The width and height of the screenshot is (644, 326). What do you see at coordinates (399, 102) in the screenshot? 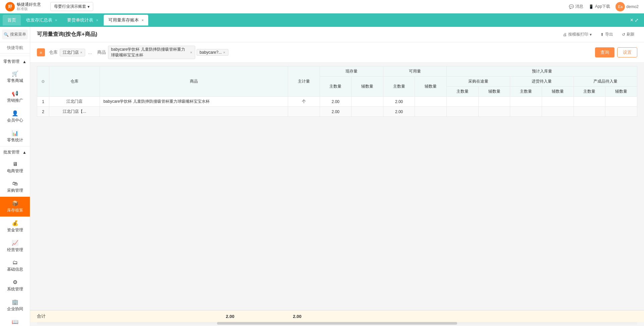
I see `row-available-main: 2.00` at bounding box center [399, 102].